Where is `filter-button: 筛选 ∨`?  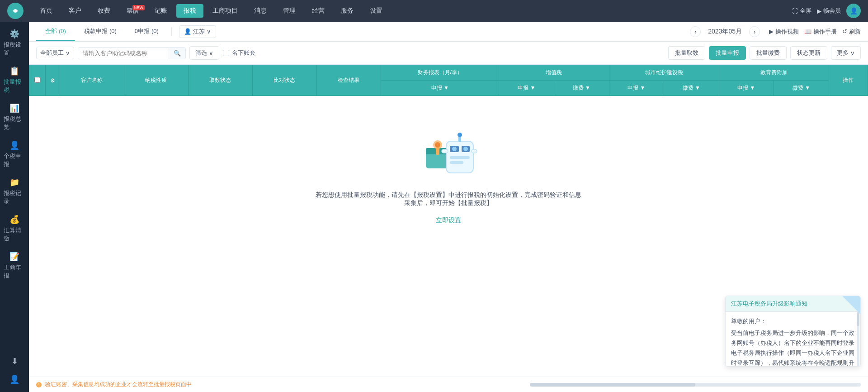
filter-button: 筛选 ∨ is located at coordinates (204, 53).